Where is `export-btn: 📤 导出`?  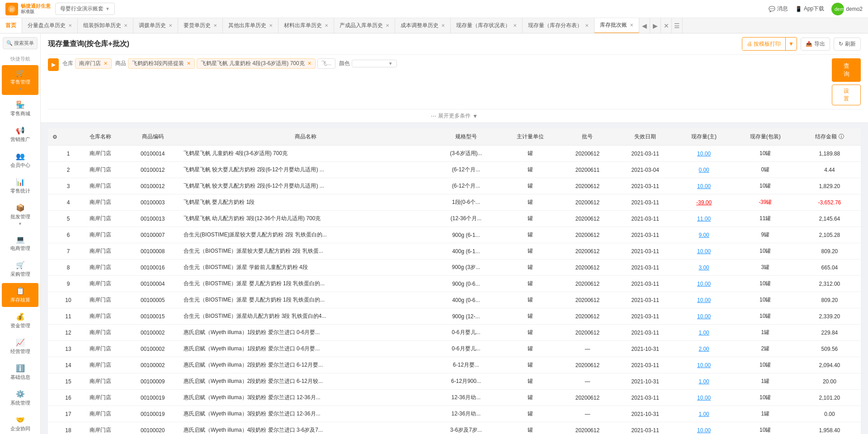
export-btn: 📤 导出 is located at coordinates (816, 44).